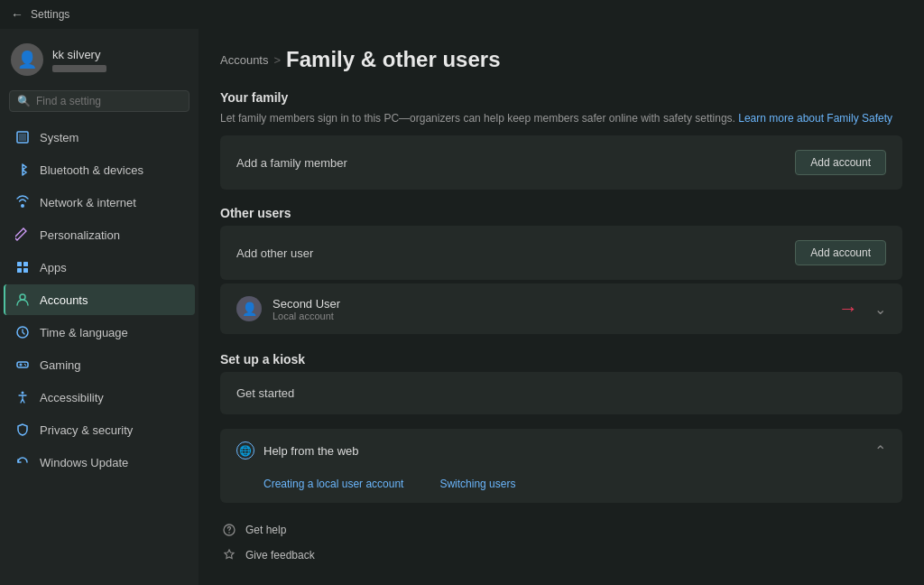 This screenshot has height=585, width=924. What do you see at coordinates (23, 430) in the screenshot?
I see `privacy-icon` at bounding box center [23, 430].